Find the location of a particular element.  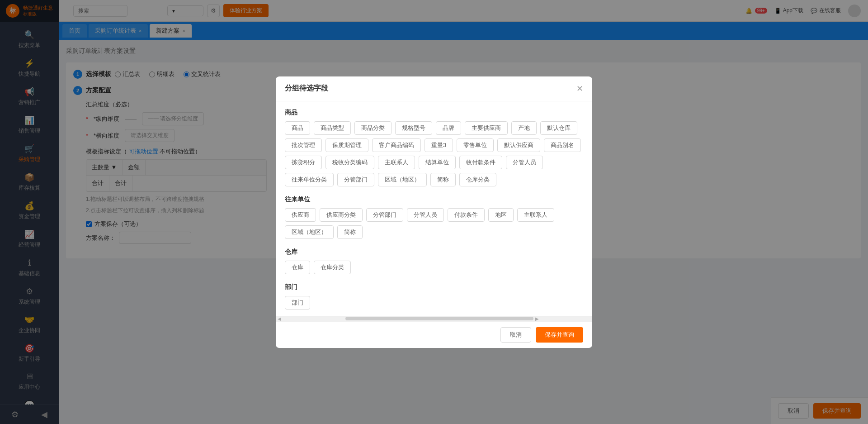

field-tag-0-20: 分管人员 is located at coordinates (524, 162).